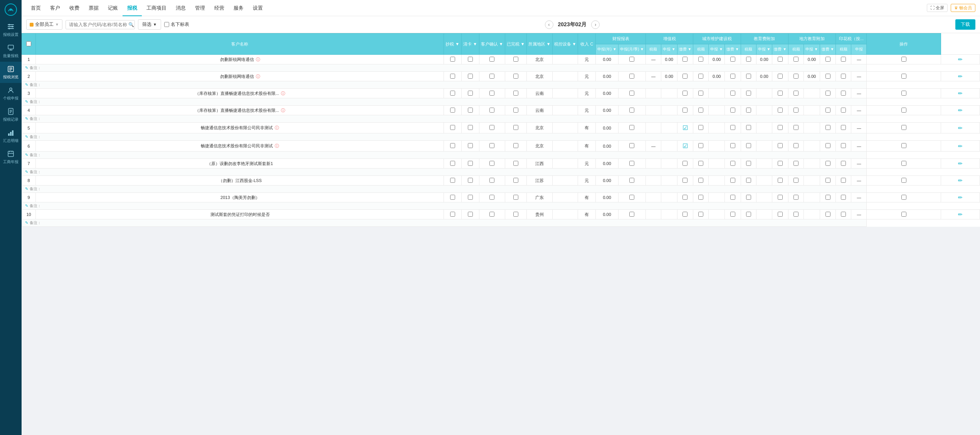  What do you see at coordinates (11, 72) in the screenshot?
I see `sidebar-item-baoshuiliebiao: 报税浏览` at bounding box center [11, 72].